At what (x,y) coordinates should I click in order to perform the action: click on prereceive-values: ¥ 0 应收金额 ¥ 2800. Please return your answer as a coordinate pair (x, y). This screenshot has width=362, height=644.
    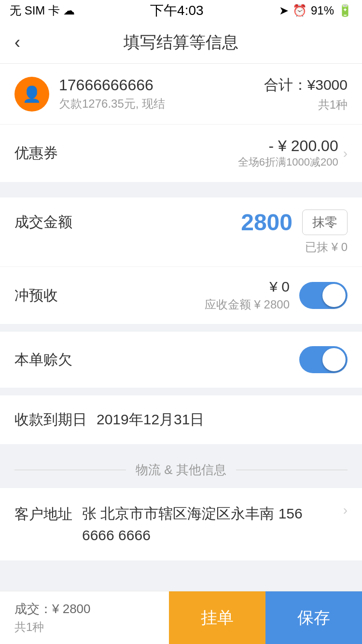
    Looking at the image, I should click on (247, 295).